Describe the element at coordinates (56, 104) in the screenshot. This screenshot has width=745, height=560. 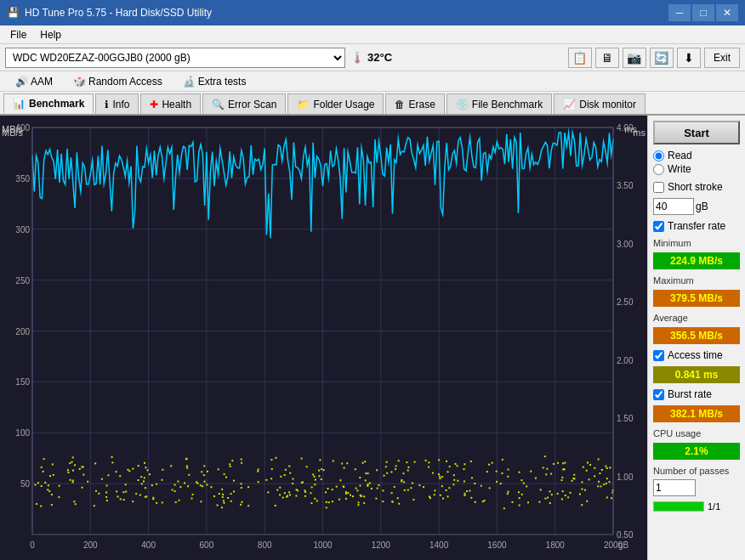
I see `benchmark-tab-label: Benchmark` at that location.